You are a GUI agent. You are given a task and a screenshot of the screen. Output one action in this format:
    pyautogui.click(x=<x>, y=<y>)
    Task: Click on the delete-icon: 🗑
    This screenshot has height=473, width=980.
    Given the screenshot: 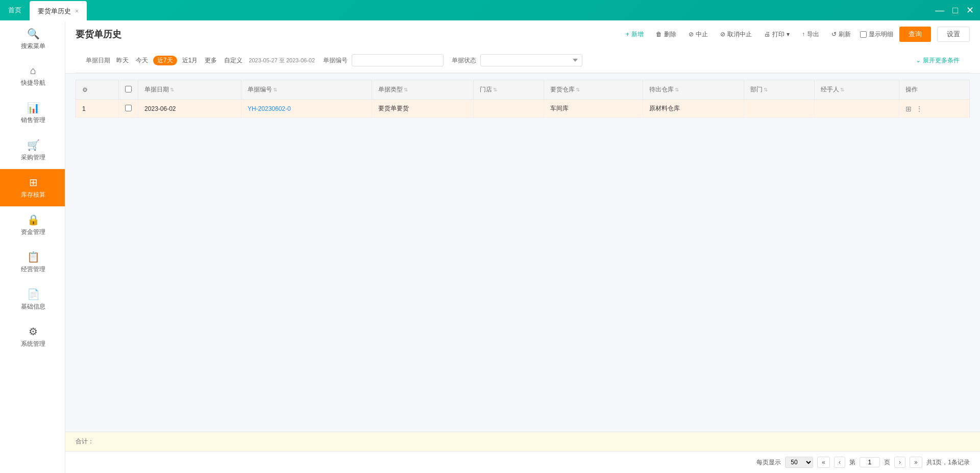 What is the action you would take?
    pyautogui.click(x=659, y=34)
    